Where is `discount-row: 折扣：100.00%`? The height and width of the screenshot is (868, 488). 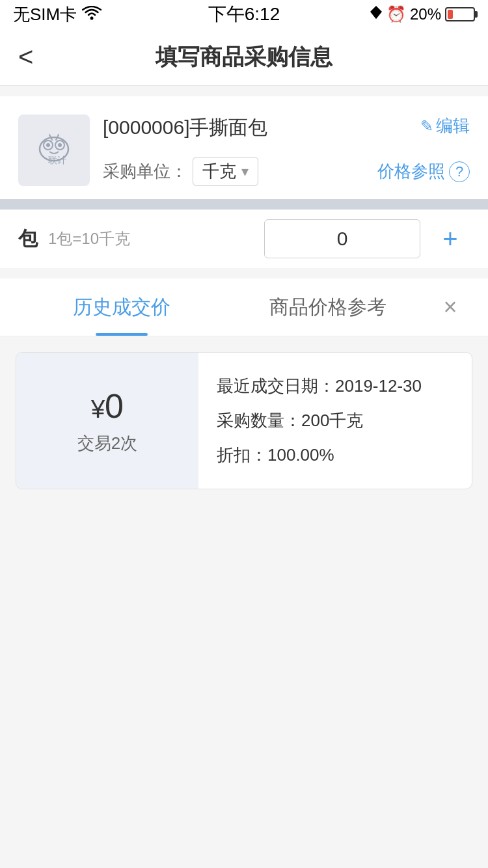 discount-row: 折扣：100.00% is located at coordinates (335, 455).